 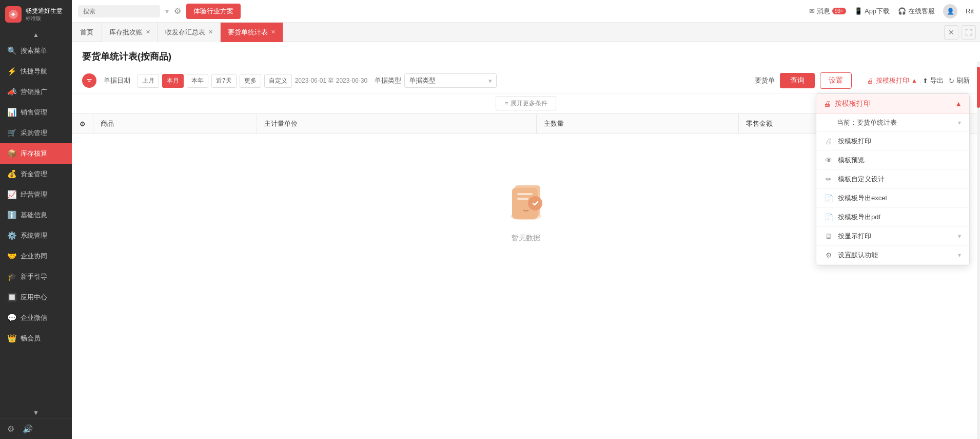 What do you see at coordinates (278, 81) in the screenshot?
I see `date-btn-custom: 自定义` at bounding box center [278, 81].